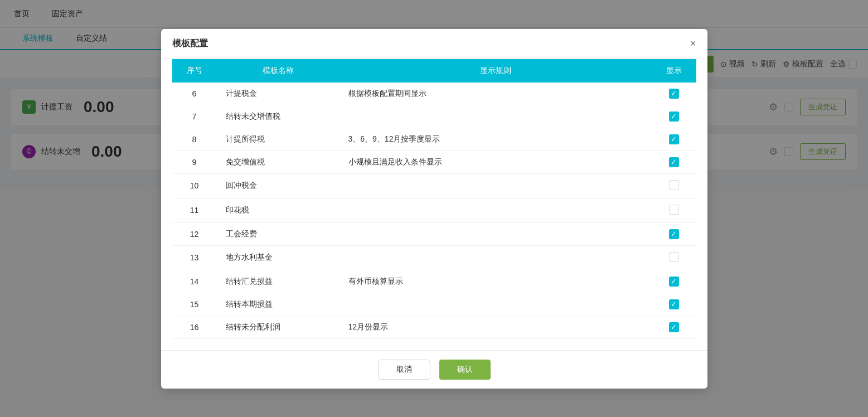  Describe the element at coordinates (195, 139) in the screenshot. I see `cell-id: 8` at that location.